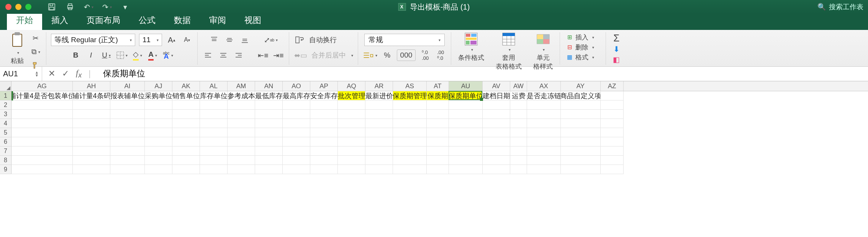  I want to click on cell-AX8, so click(544, 160).